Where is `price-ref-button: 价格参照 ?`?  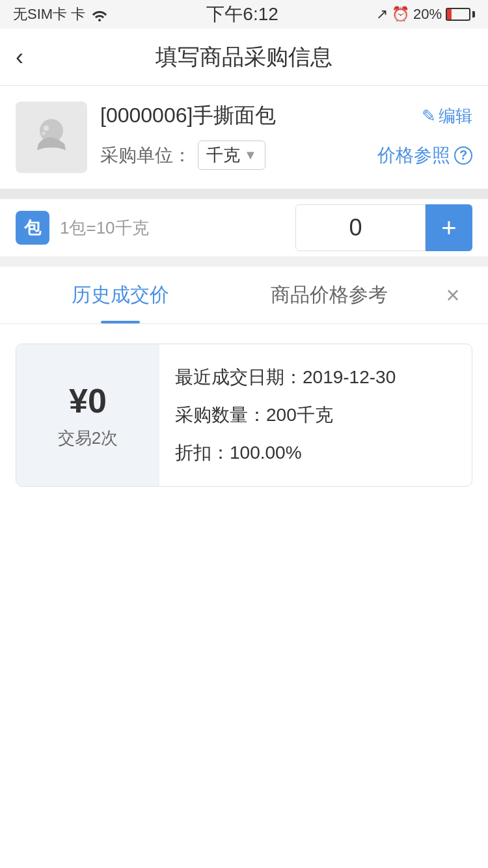
price-ref-button: 价格参照 ? is located at coordinates (425, 156).